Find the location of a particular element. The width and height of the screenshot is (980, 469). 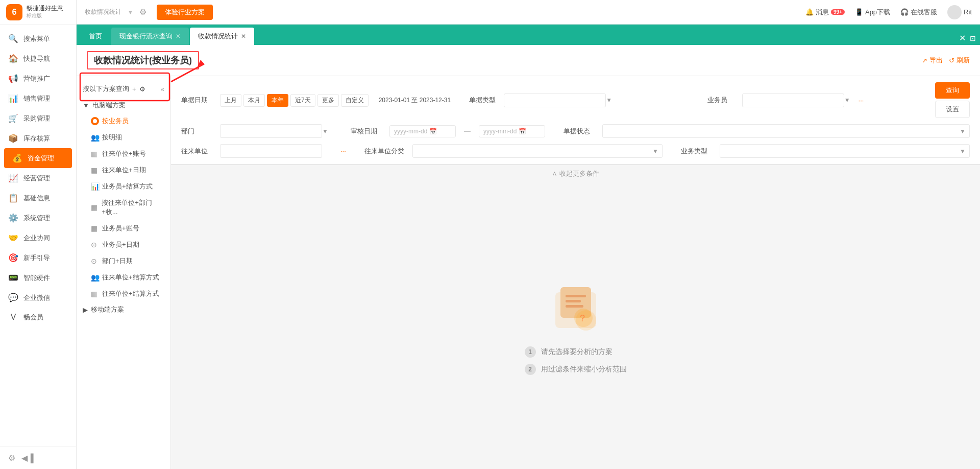

date-btn-custom: 自定义 is located at coordinates (355, 100).